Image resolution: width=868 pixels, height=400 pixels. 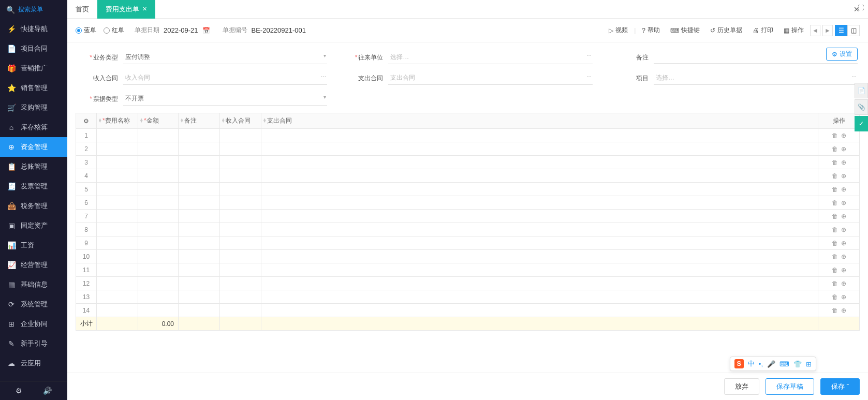 What do you see at coordinates (86, 121) in the screenshot?
I see `gear-column: ⚙` at bounding box center [86, 121].